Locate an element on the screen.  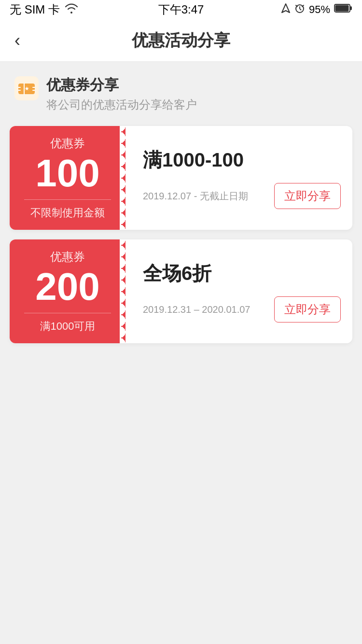
coupon-bottom-1: 2019.12.07 - 无截止日期 立即分享 is located at coordinates (242, 196).